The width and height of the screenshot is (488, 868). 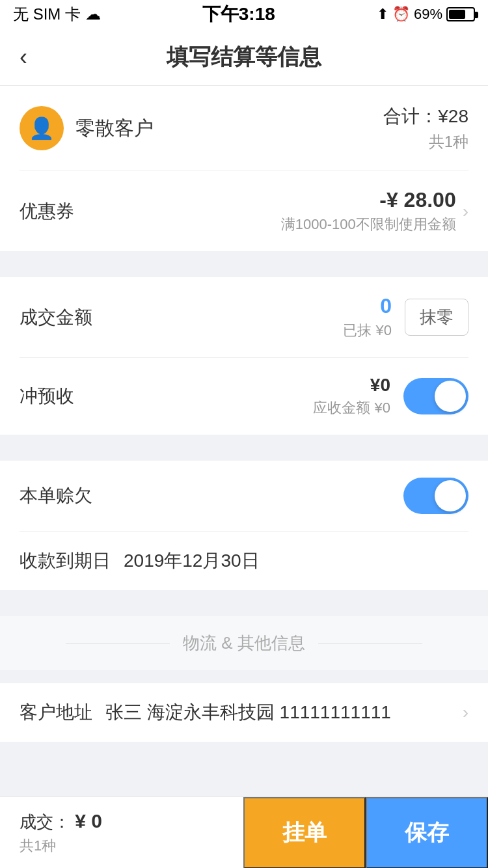 I want to click on address-label: 客户地址, so click(x=56, y=712).